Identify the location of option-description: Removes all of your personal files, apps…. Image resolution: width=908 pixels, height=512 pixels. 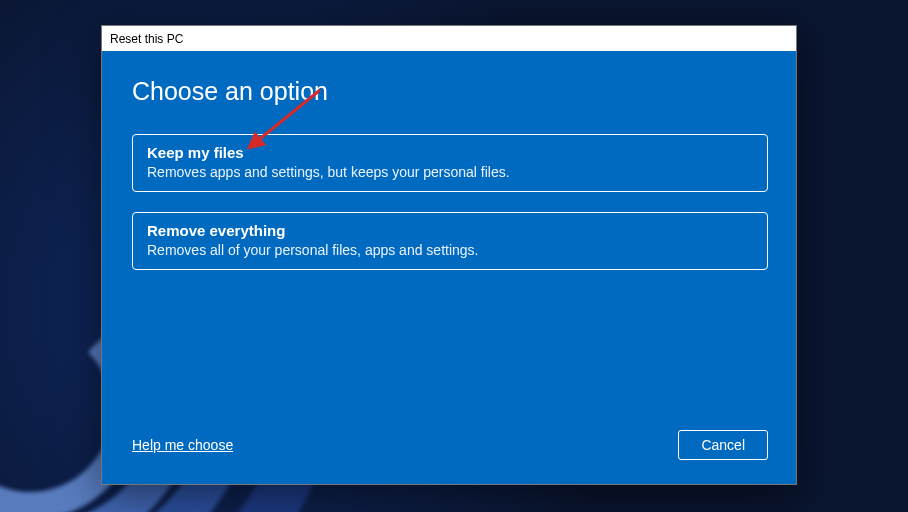
(450, 250).